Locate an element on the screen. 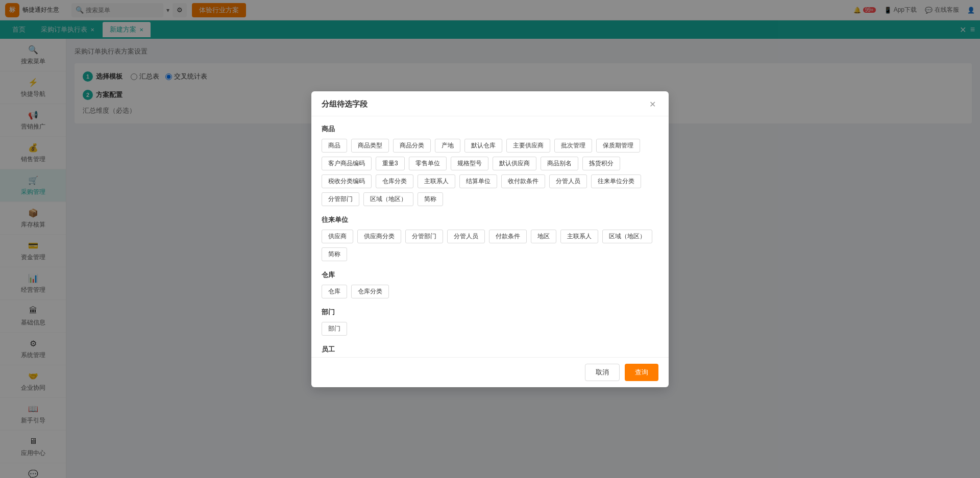 The height and width of the screenshot is (478, 980). field-chips-往来单位: 供应商供应商分类分管部门分管人员付款条件地区主联系人区域（地区）简称 is located at coordinates (490, 245).